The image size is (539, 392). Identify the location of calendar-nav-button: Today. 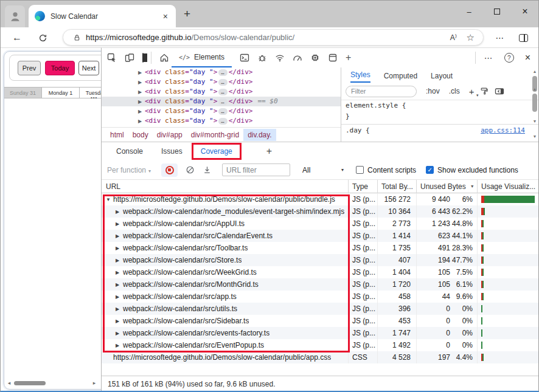
(60, 68).